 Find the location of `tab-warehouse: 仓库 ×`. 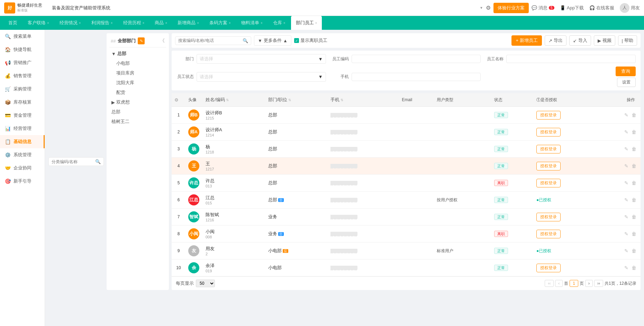

tab-warehouse: 仓库 × is located at coordinates (279, 23).